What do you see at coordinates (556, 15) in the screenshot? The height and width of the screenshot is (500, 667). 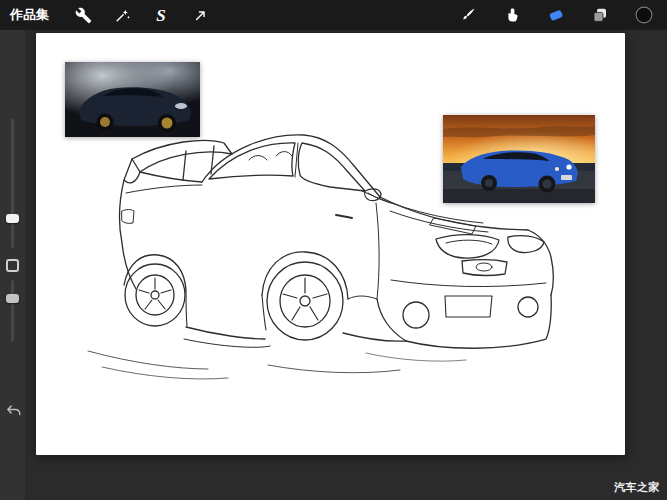 I see `erase-tool-button` at bounding box center [556, 15].